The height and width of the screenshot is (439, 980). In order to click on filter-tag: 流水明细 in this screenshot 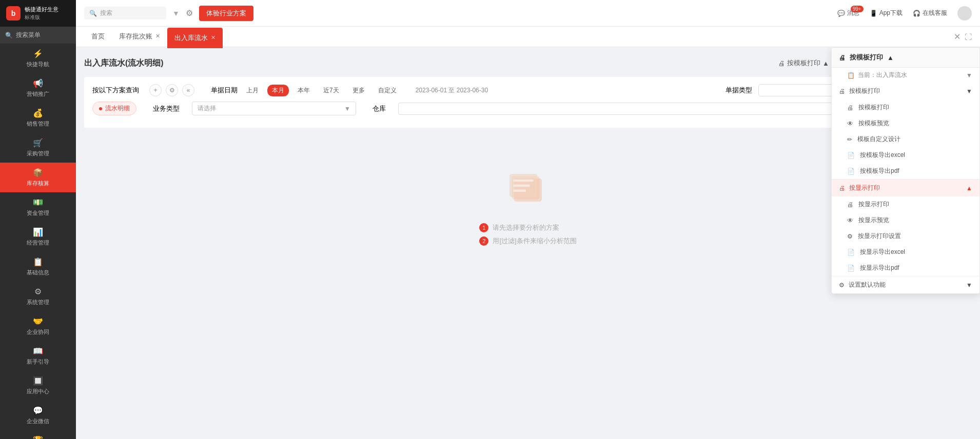, I will do `click(114, 109)`.